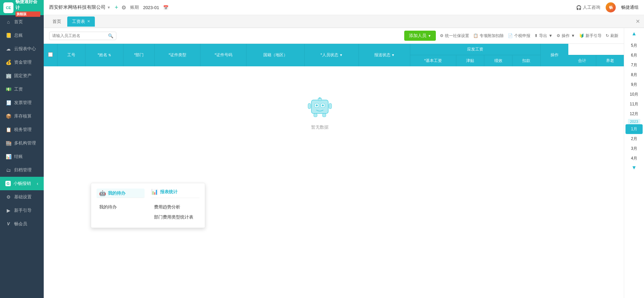 This screenshot has height=298, width=644. What do you see at coordinates (634, 75) in the screenshot?
I see `month-item-8: 8月` at bounding box center [634, 75].